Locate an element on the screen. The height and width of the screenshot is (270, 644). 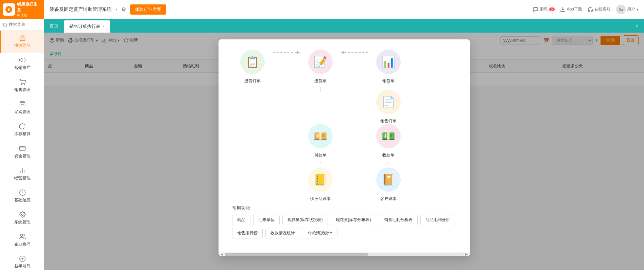
online-service-btn: 在线客服 is located at coordinates (599, 10).